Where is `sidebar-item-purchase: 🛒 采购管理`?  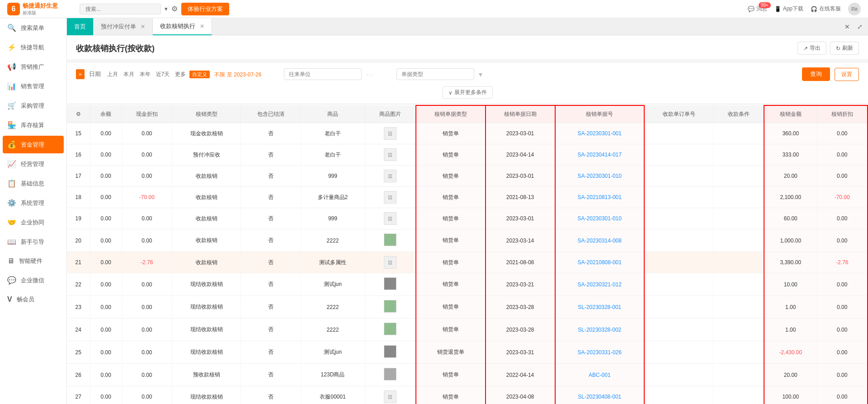 sidebar-item-purchase: 🛒 采购管理 is located at coordinates (33, 106).